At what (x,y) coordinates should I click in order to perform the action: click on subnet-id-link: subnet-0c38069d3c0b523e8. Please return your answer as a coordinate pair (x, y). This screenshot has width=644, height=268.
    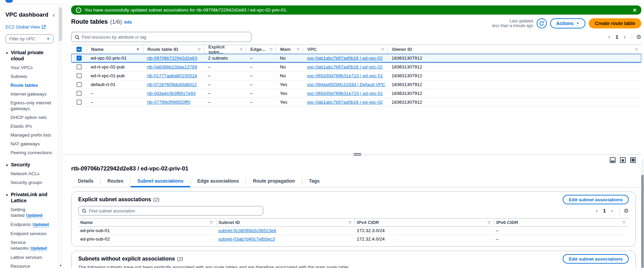
    Looking at the image, I should click on (247, 230).